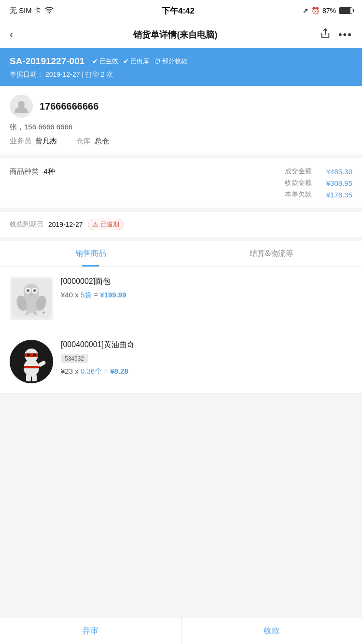 This screenshot has width=362, height=644. What do you see at coordinates (207, 282) in the screenshot?
I see `product-name-1: [0000002]面包` at bounding box center [207, 282].